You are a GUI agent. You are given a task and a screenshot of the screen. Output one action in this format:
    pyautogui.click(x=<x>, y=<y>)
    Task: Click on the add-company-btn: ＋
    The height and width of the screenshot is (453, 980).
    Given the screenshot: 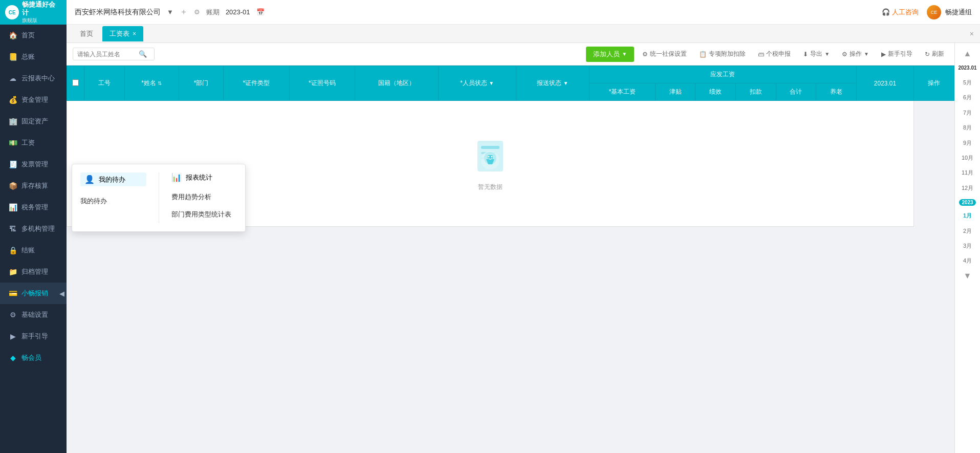 What is the action you would take?
    pyautogui.click(x=184, y=12)
    